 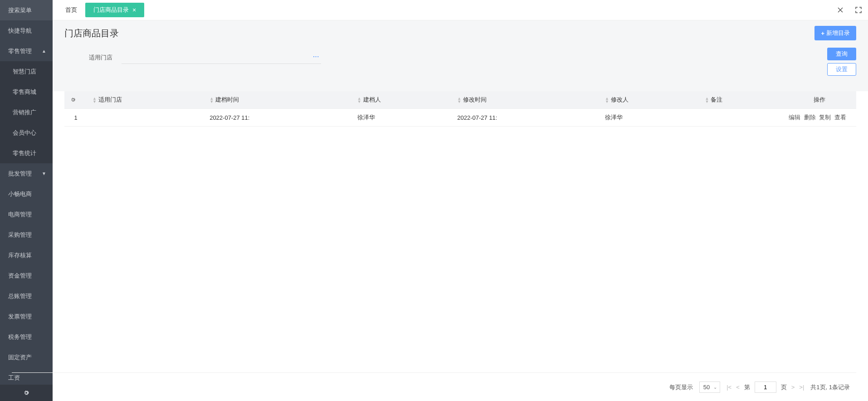 I want to click on delete-link: 删除, so click(x=810, y=117).